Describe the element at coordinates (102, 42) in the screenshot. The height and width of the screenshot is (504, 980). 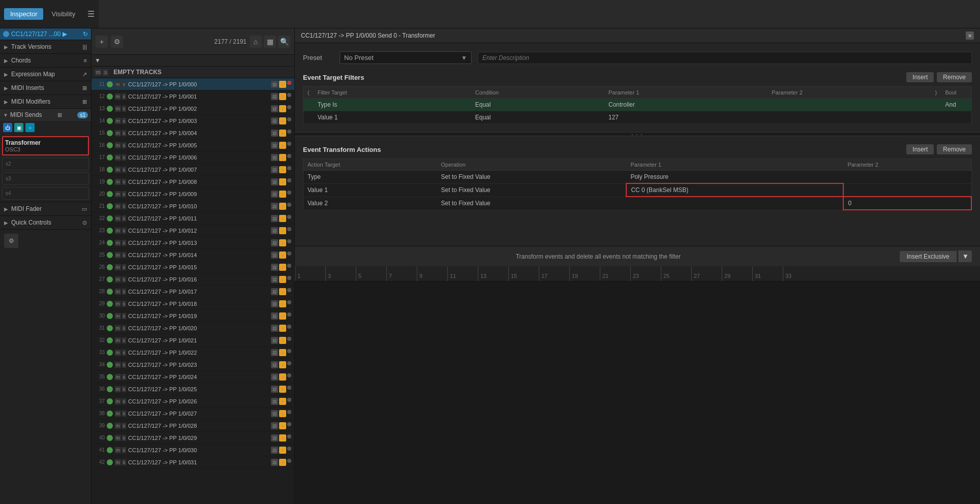
I see `add-track-button: +` at that location.